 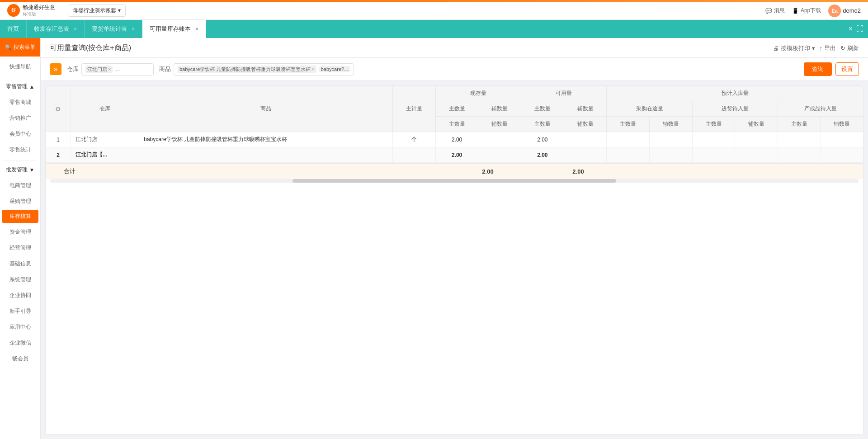 What do you see at coordinates (757, 124) in the screenshot?
I see `th-pur-pe-aux: 辅数量` at bounding box center [757, 124].